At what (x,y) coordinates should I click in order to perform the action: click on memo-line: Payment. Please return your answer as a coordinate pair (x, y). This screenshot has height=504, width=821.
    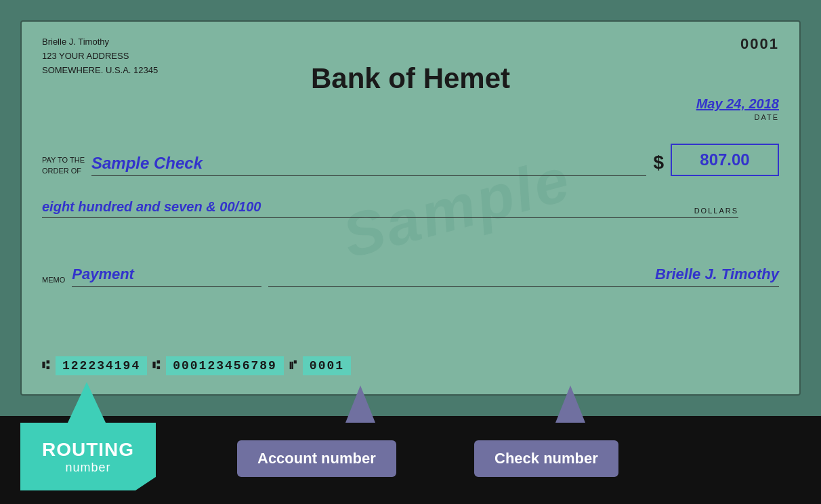
    Looking at the image, I should click on (167, 276).